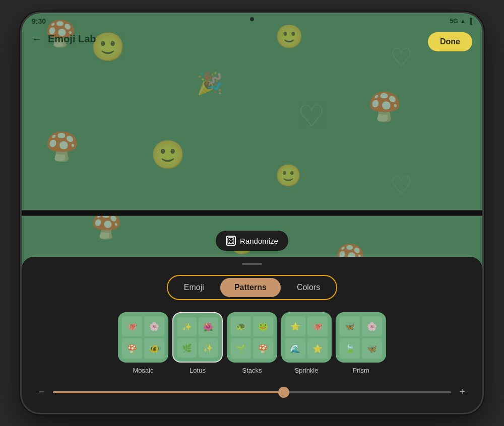 This screenshot has width=504, height=426. Describe the element at coordinates (198, 371) in the screenshot. I see `pattern-label-lotus: Lotus` at that location.